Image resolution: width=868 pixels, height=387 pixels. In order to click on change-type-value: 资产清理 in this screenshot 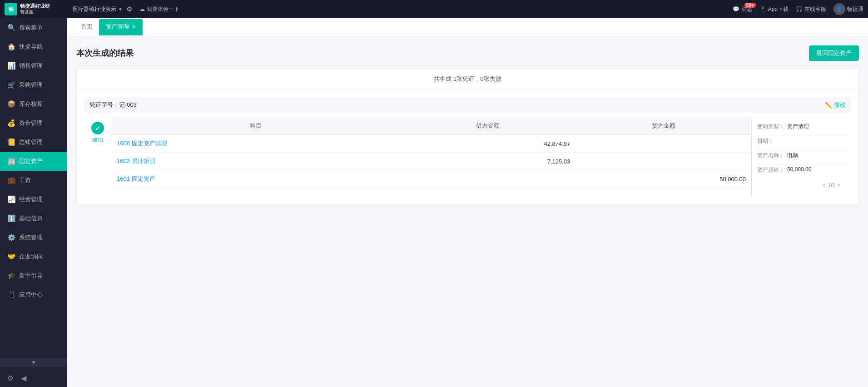, I will do `click(798, 126)`.